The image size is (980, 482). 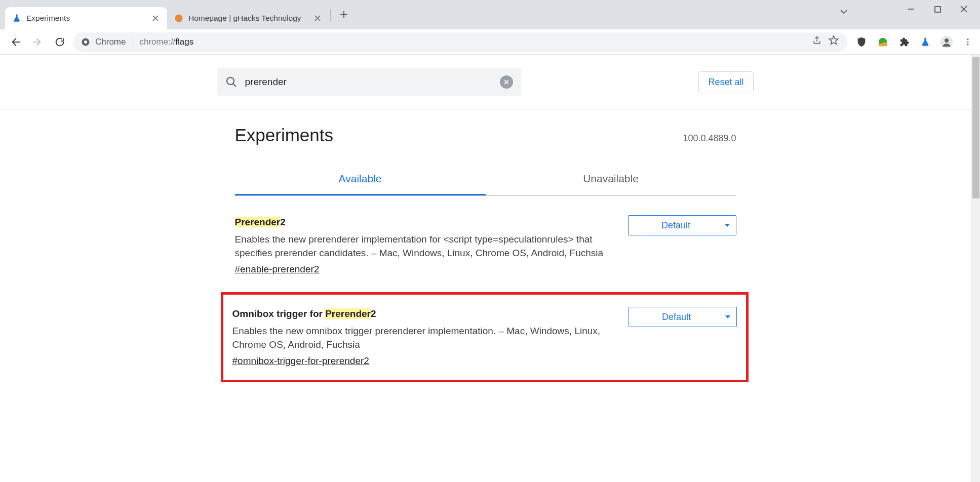 What do you see at coordinates (421, 222) in the screenshot?
I see `flag-title: Prerender2` at bounding box center [421, 222].